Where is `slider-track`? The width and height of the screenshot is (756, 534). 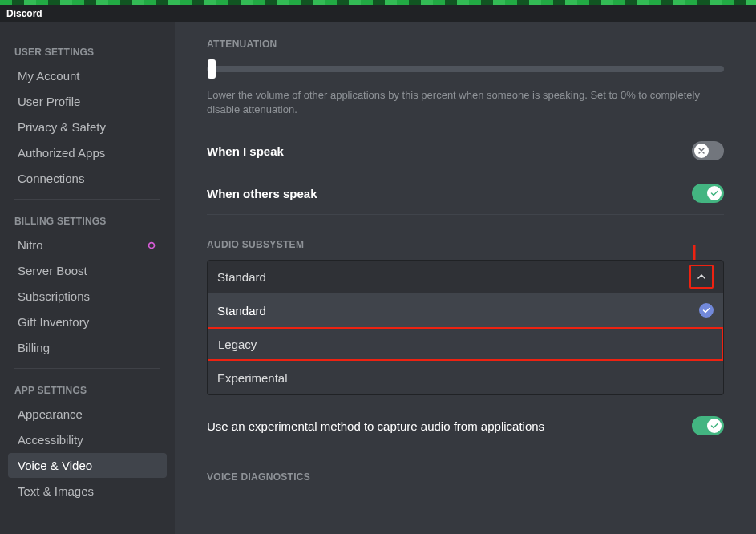 slider-track is located at coordinates (465, 69).